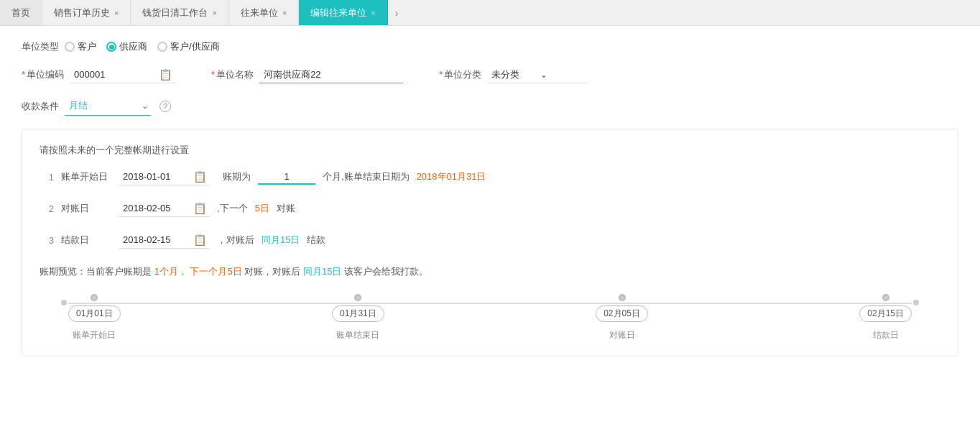  I want to click on period-calendar-3-icon: 📋, so click(200, 240).